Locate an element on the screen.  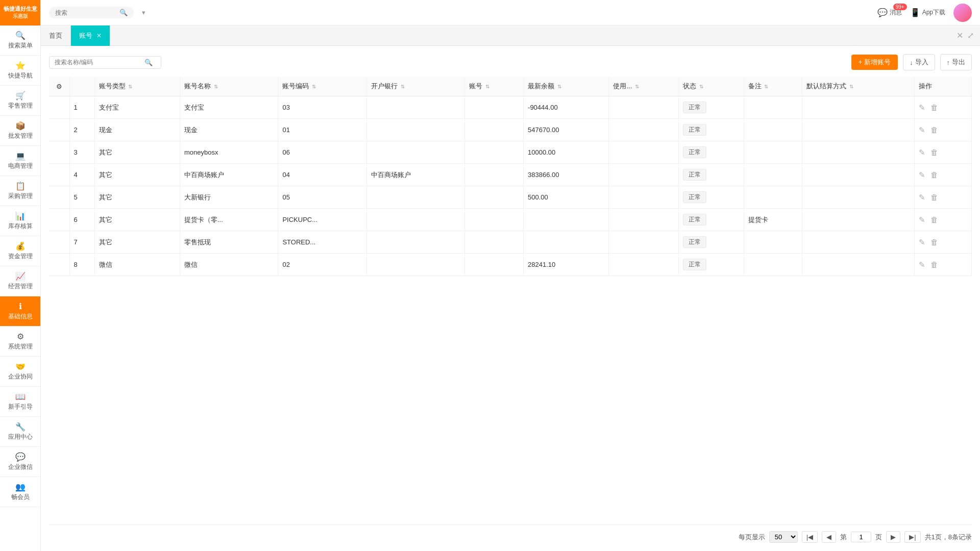
th-bank: 开户银行 ⇅ is located at coordinates (415, 87).